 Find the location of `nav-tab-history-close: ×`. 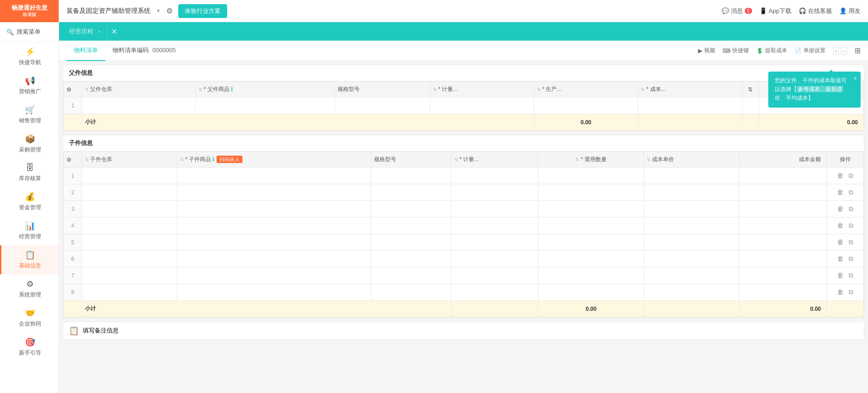

nav-tab-history-close: × is located at coordinates (99, 31).